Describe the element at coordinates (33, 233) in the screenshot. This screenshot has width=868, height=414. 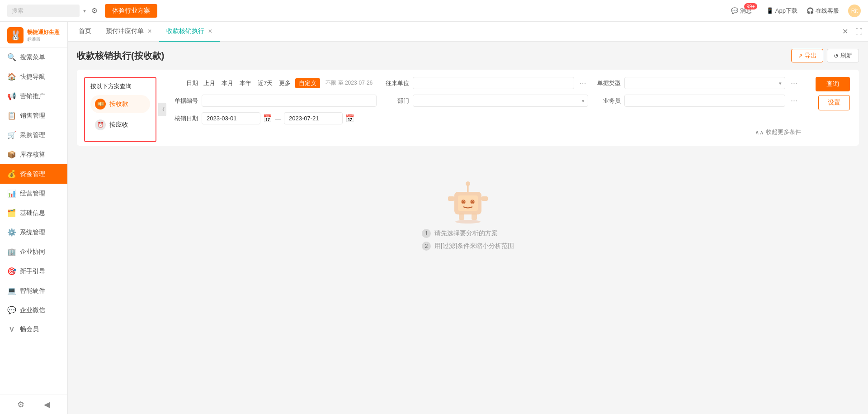
I see `sidebar-item-system: ⚙️ 系统管理` at that location.